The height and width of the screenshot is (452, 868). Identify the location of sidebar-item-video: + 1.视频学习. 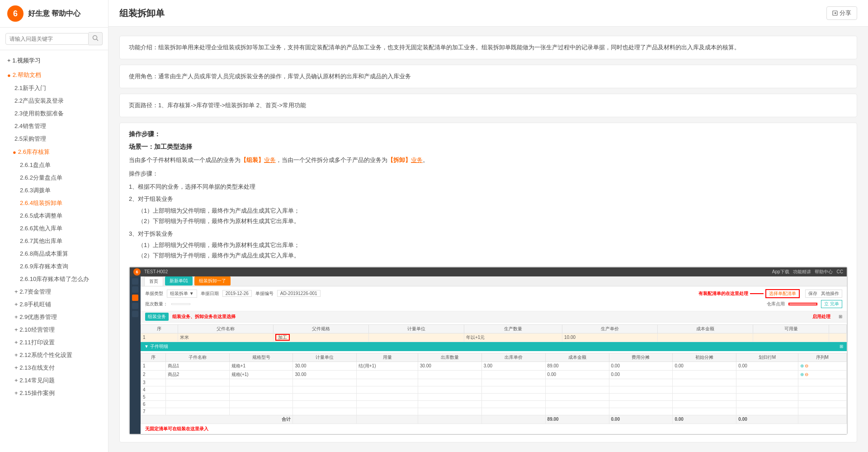
(54, 61).